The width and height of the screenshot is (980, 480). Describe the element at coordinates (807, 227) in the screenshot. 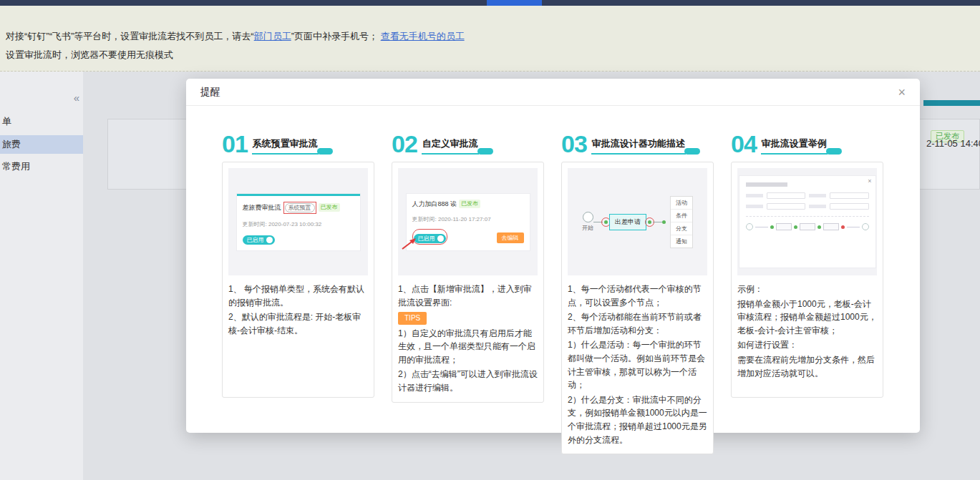

I see `mini-flow-diagram` at that location.